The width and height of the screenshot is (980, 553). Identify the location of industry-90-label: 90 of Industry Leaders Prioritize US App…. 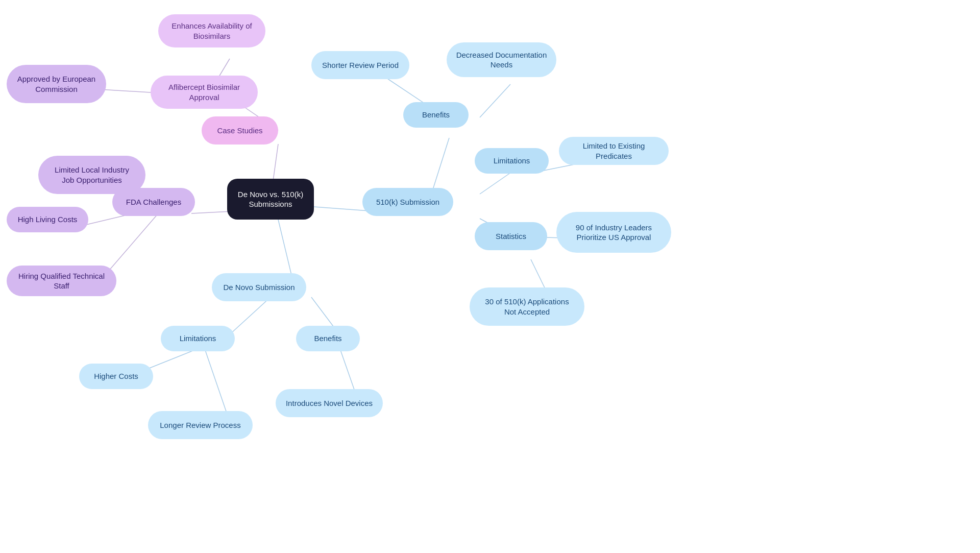
(614, 233).